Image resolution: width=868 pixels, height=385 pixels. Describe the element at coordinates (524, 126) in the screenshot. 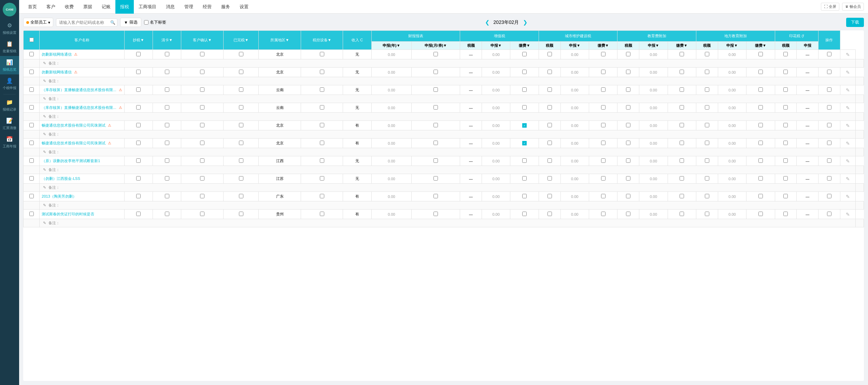

I see `cell-vat-declare: ✓` at that location.